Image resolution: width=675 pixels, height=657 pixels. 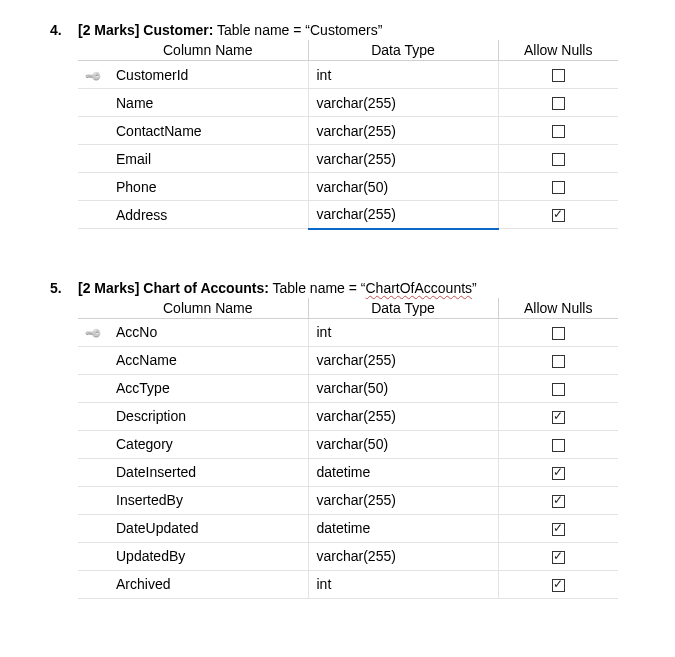 What do you see at coordinates (208, 556) in the screenshot?
I see `column-name-cell: UpdatedBy` at bounding box center [208, 556].